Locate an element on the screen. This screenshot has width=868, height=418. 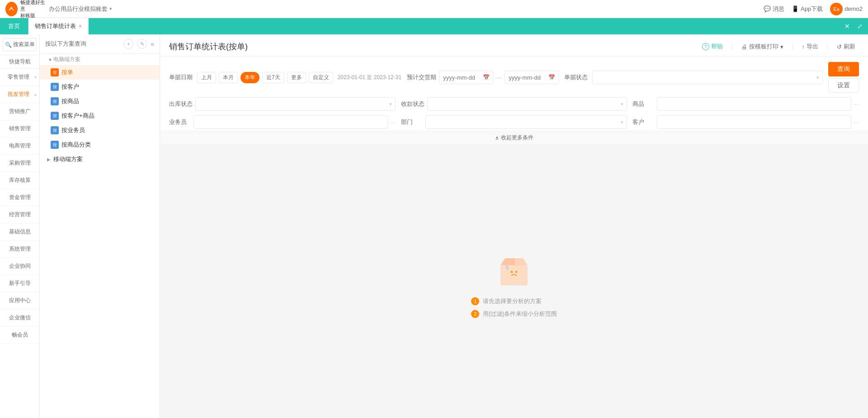
window-close-icon: ✕ is located at coordinates (847, 26).